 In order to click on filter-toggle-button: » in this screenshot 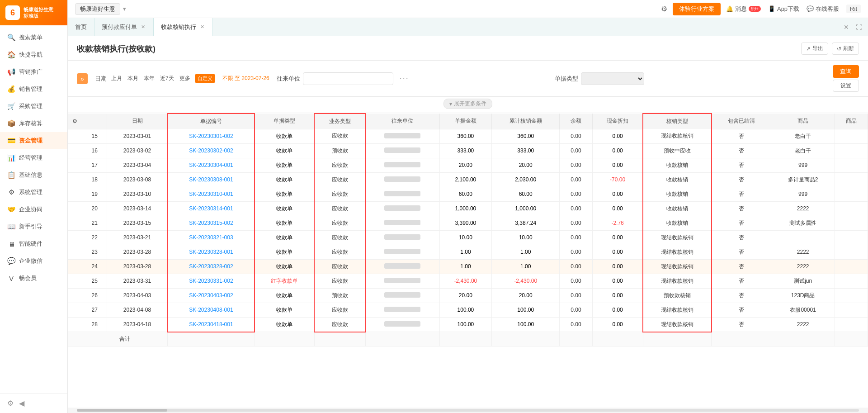, I will do `click(82, 79)`.